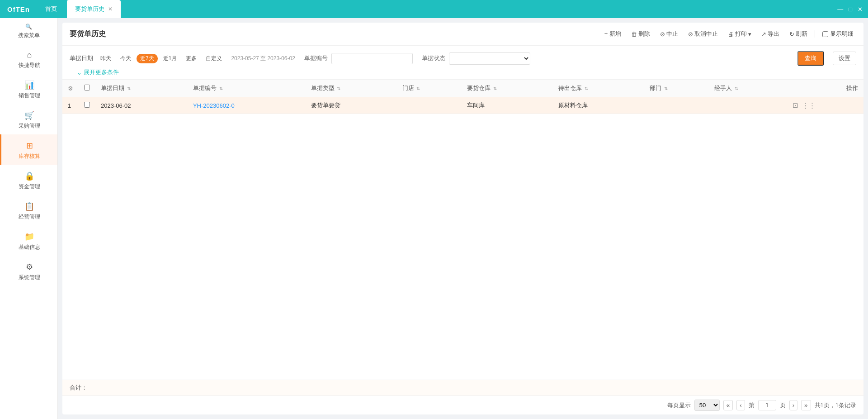 The image size is (868, 419). Describe the element at coordinates (147, 59) in the screenshot. I see `date-btn-7days: 近7天` at that location.